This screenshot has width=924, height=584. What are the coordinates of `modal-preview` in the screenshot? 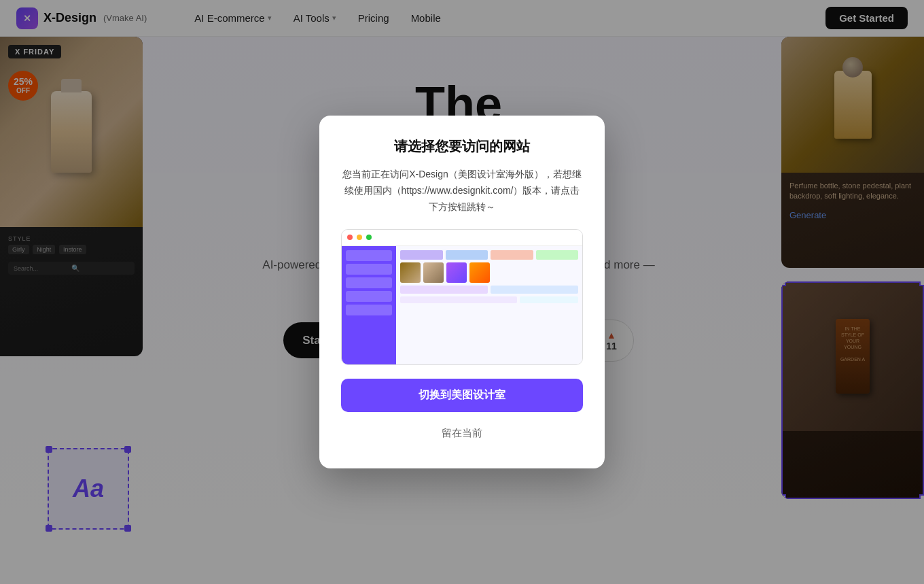 It's located at (462, 297).